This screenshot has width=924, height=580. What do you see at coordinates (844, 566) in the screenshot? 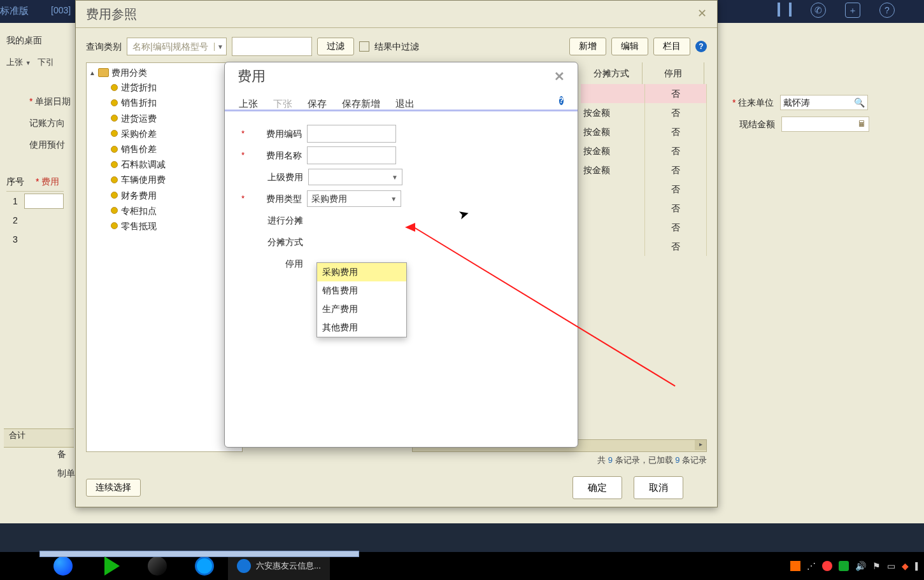
I see `tray-guard-icon` at bounding box center [844, 566].